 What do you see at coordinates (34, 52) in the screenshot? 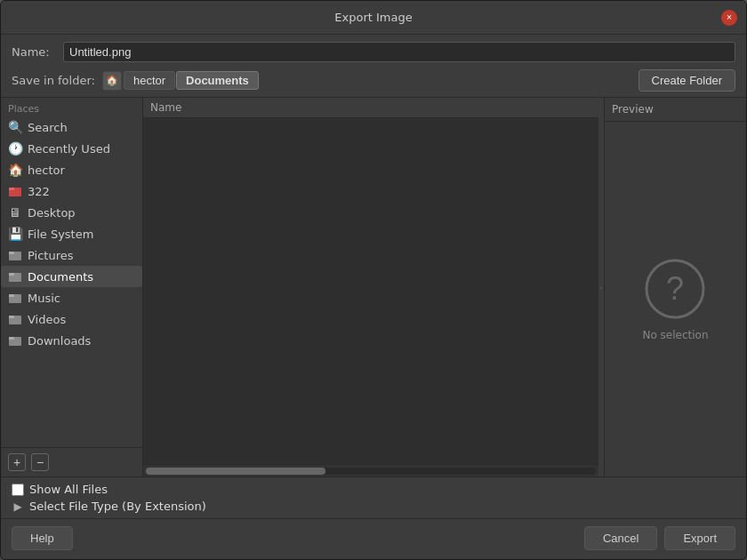
I see `name-label: Name:` at bounding box center [34, 52].